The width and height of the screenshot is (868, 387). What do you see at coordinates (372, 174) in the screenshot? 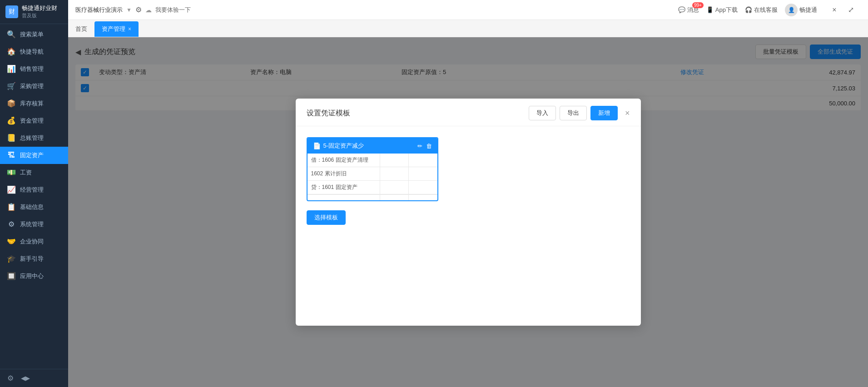
I see `template-entry-row: 1602 累计折旧` at bounding box center [372, 174].